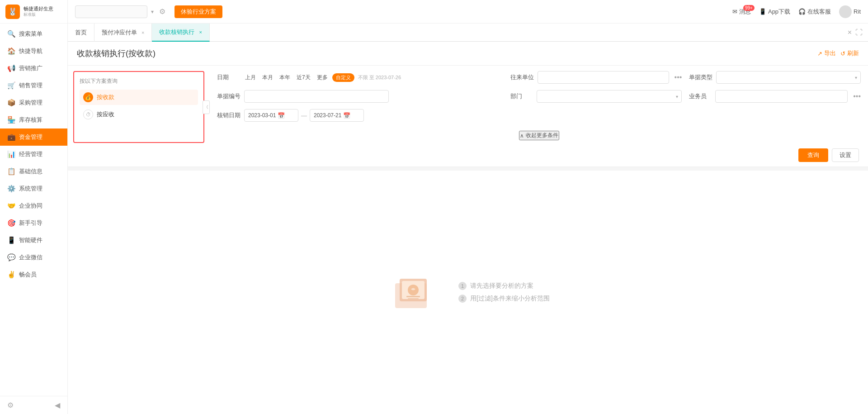 The height and width of the screenshot is (414, 868). What do you see at coordinates (504, 286) in the screenshot?
I see `empty-text-item-1: 1 请先选择要分析的方案` at bounding box center [504, 286].